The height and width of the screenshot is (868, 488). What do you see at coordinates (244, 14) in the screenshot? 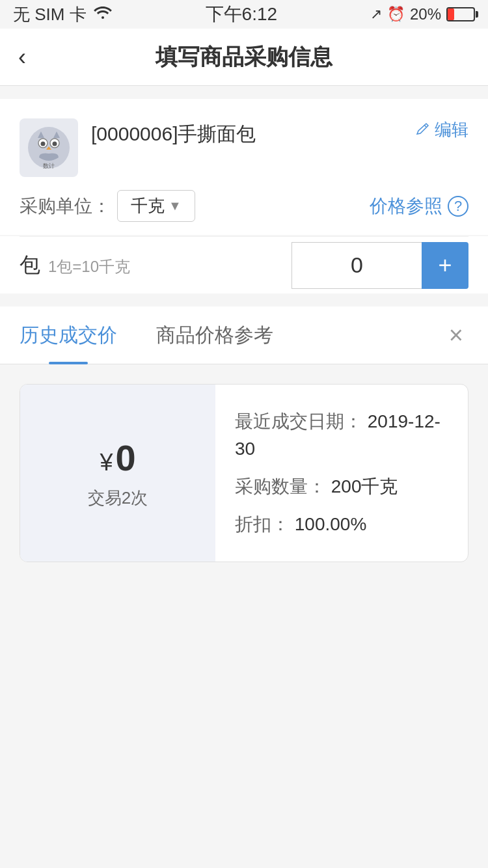
I see `status-bar: 无 SIM 卡 下午6:12 ↗ ⏰ 20%` at bounding box center [244, 14].